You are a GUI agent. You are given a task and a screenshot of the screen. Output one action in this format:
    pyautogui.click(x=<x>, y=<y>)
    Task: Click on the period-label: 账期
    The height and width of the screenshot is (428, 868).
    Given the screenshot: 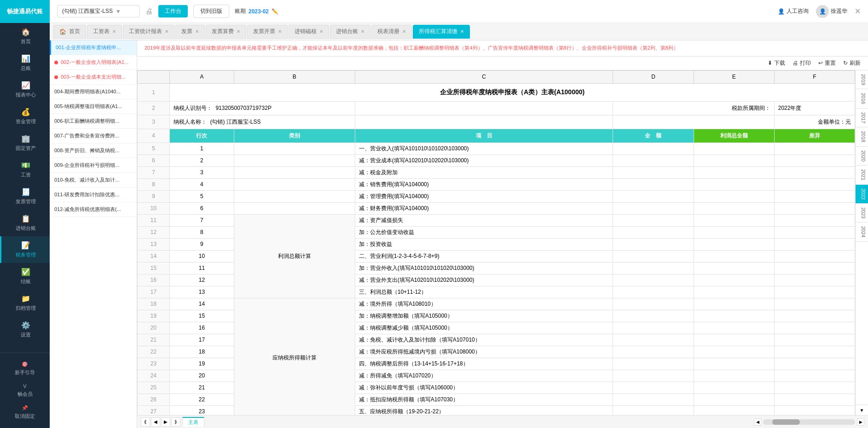 What is the action you would take?
    pyautogui.click(x=240, y=11)
    